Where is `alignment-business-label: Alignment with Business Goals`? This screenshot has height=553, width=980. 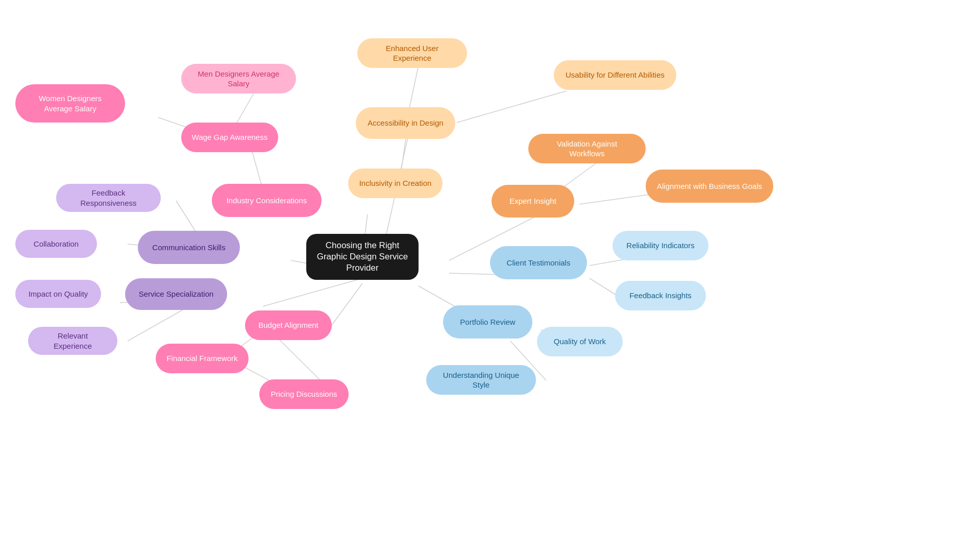 alignment-business-label: Alignment with Business Goals is located at coordinates (709, 186).